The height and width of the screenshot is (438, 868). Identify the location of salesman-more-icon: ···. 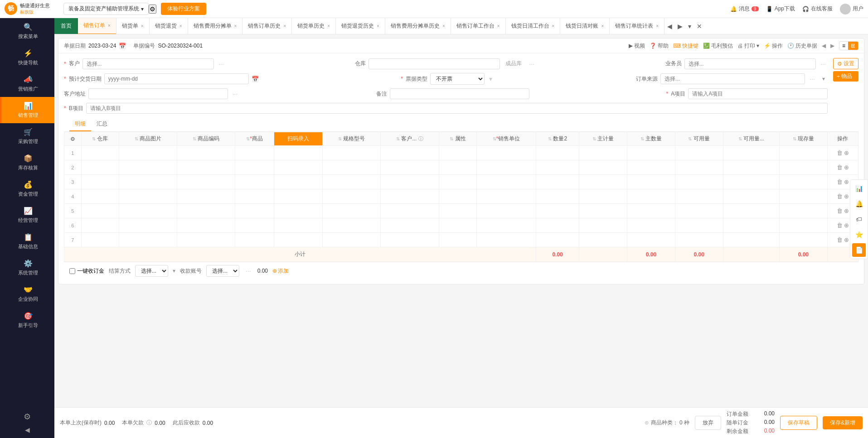
(823, 64).